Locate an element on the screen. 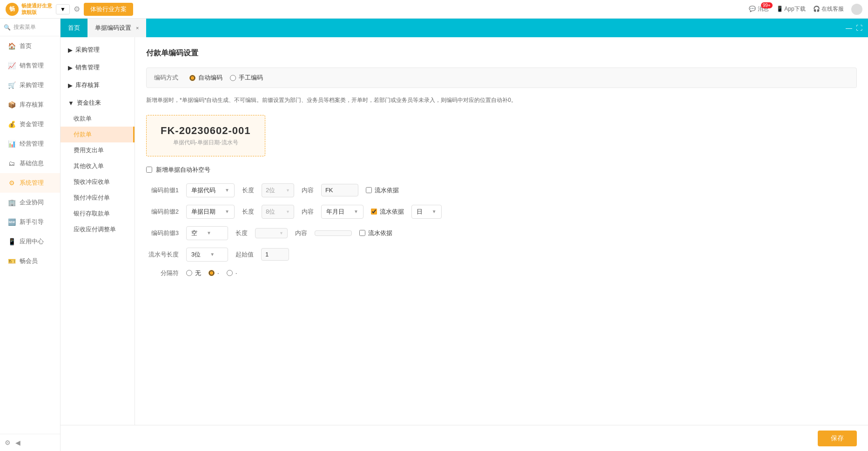 This screenshot has height=451, width=868. start-value-field: 1 is located at coordinates (275, 254).